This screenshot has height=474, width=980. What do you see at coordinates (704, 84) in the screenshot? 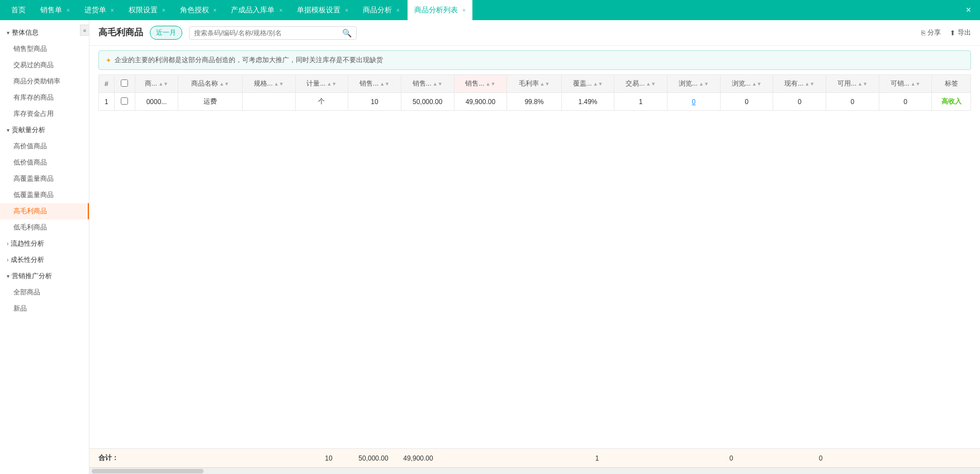
I see `col-browse1-sort-icon: ▲▼` at bounding box center [704, 84].